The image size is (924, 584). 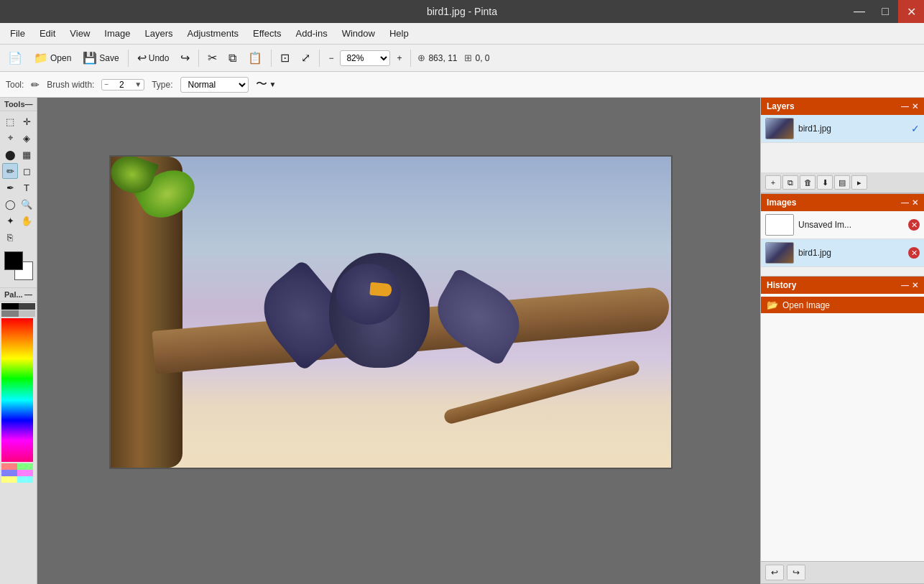 I want to click on menu-help: Help, so click(x=399, y=33).